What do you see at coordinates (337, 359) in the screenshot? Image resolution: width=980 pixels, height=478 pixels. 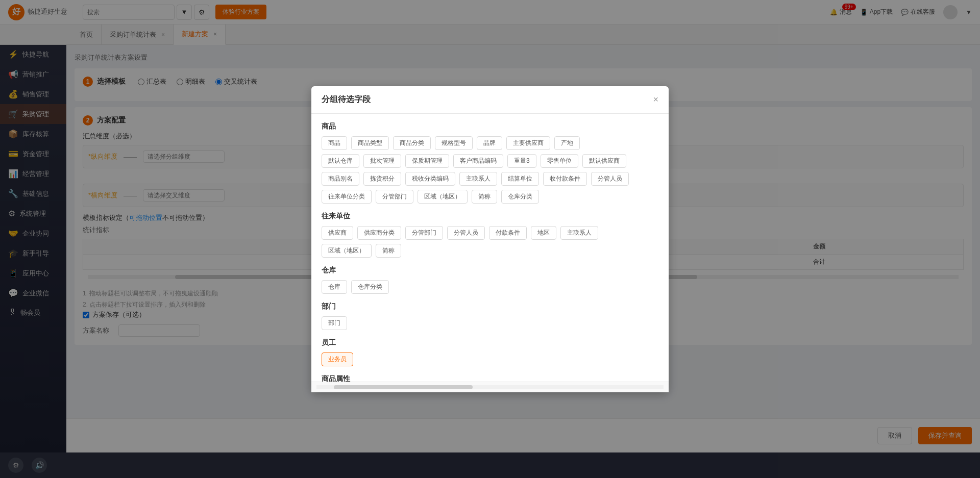 I see `tag-employee-0: 业务员` at bounding box center [337, 359].